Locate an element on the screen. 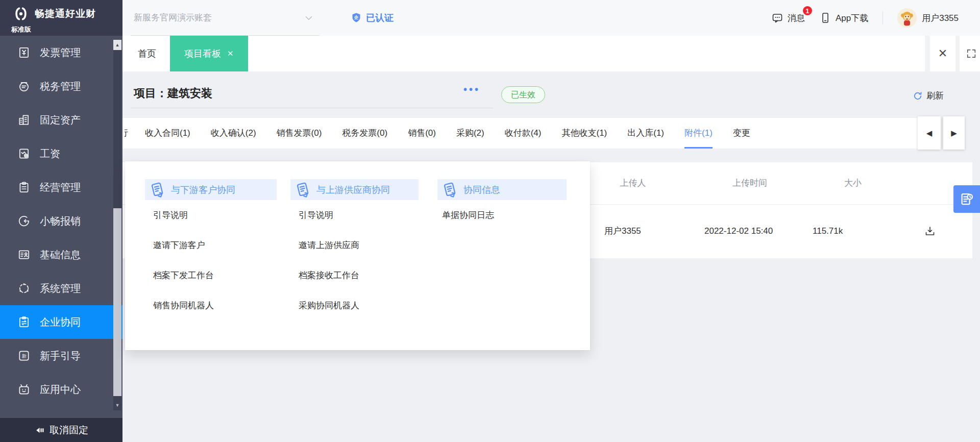 This screenshot has height=442, width=980. tab-close-icon: ✕ is located at coordinates (231, 54).